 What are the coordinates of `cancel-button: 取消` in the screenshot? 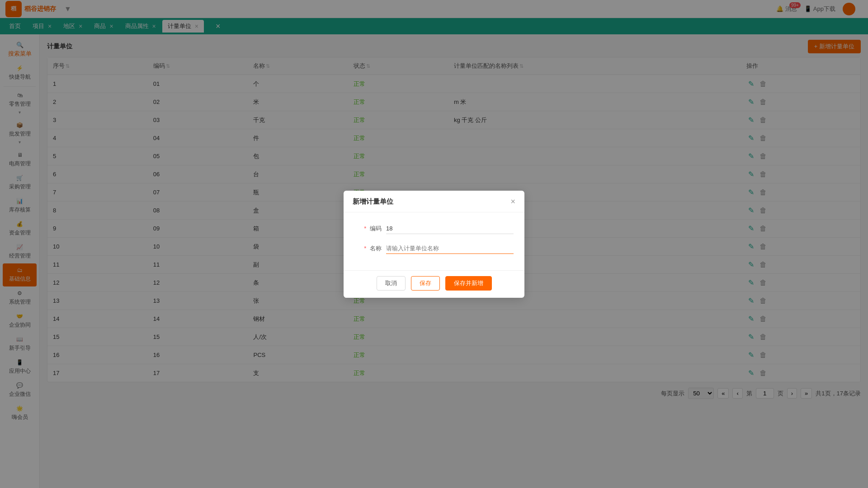 It's located at (391, 283).